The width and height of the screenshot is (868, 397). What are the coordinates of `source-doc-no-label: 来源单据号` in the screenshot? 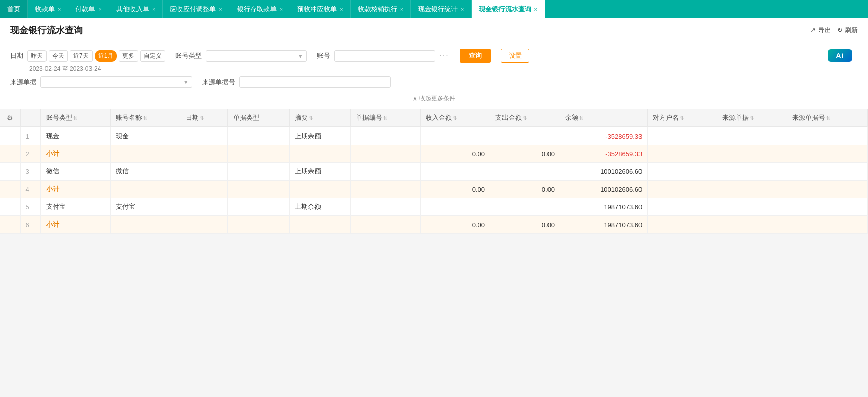 It's located at (218, 82).